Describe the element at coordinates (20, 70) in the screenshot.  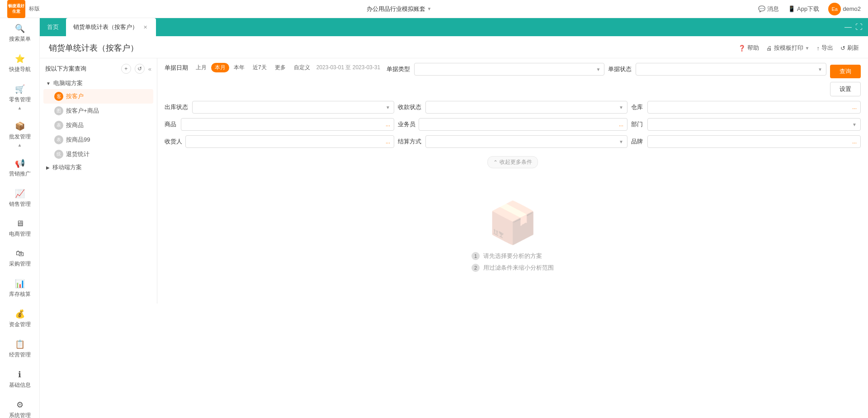
I see `sidebar-label-quick-nav: 快捷导航` at that location.